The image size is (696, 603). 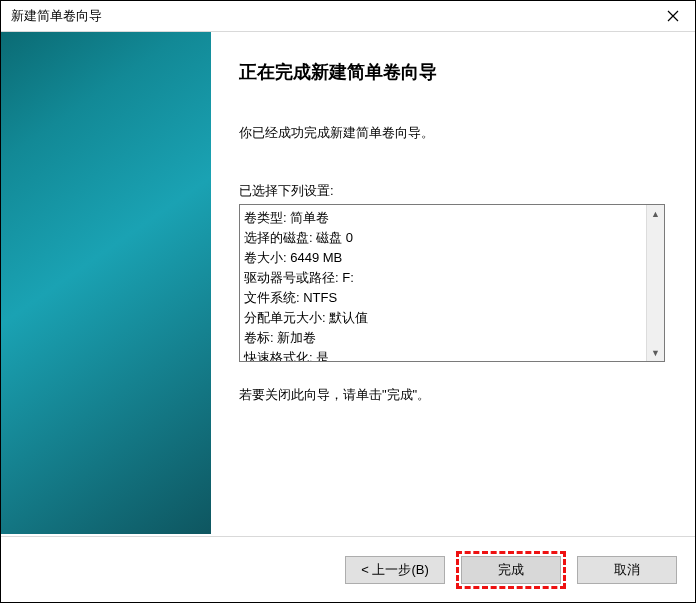 What do you see at coordinates (452, 72) in the screenshot?
I see `page-heading: 正在完成新建简单卷向导` at bounding box center [452, 72].